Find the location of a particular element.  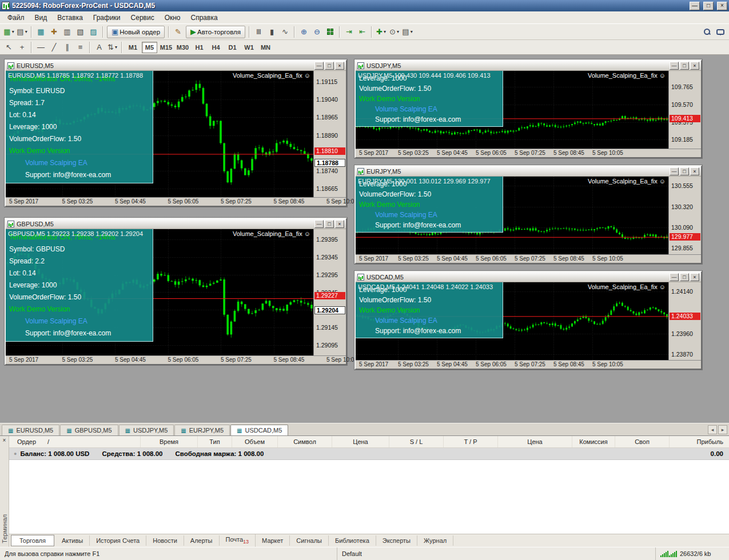

timeframe-m5: M5 is located at coordinates (150, 47).